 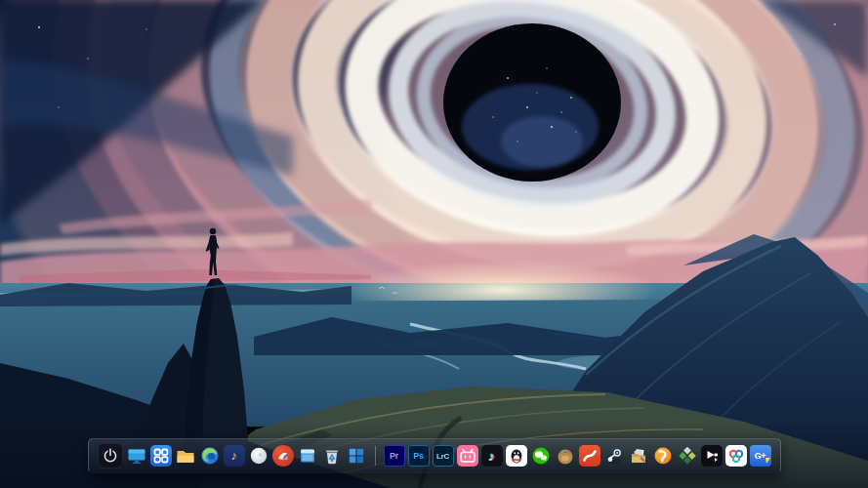 What do you see at coordinates (418, 456) in the screenshot?
I see `photoshop-label: Ps` at bounding box center [418, 456].